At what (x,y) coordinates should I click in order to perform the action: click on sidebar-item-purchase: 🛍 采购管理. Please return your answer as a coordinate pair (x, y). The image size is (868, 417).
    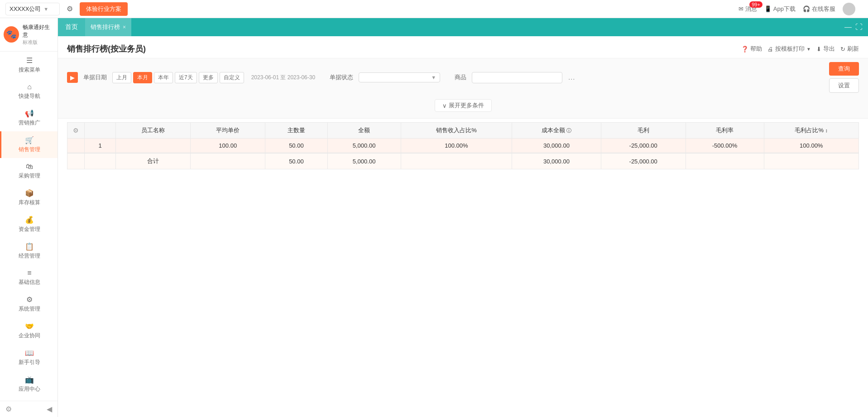
    Looking at the image, I should click on (29, 171).